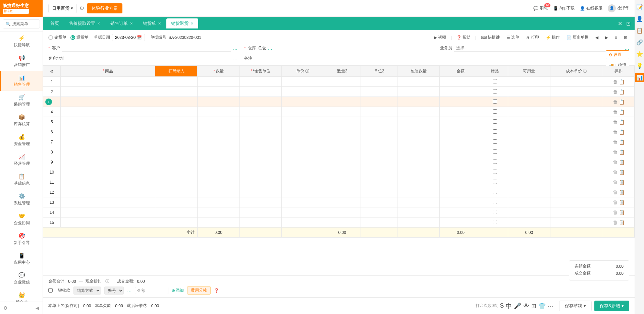  What do you see at coordinates (108, 102) in the screenshot?
I see `product-cell-active` at bounding box center [108, 102].